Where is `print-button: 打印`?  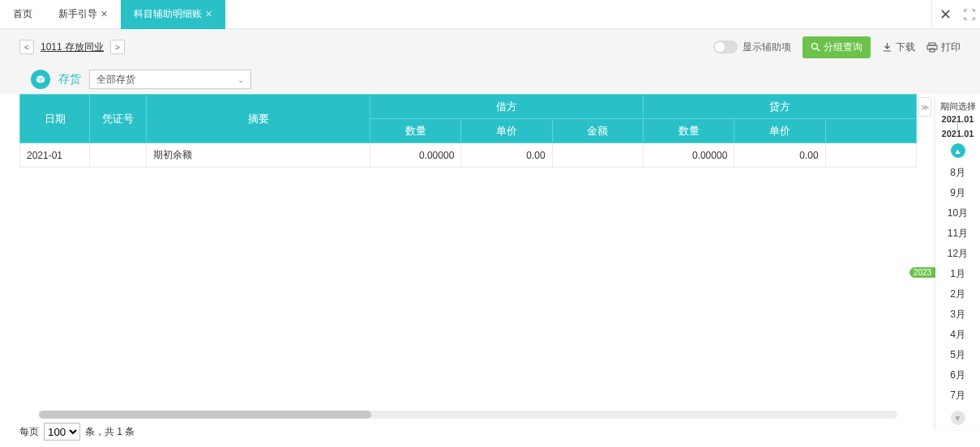
print-button: 打印 is located at coordinates (944, 47).